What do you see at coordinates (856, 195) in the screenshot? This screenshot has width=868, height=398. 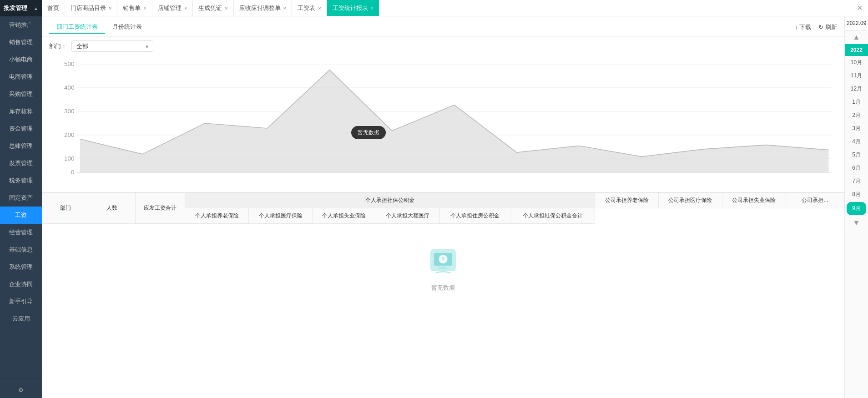 I see `month-item-8月: 8月` at bounding box center [856, 195].